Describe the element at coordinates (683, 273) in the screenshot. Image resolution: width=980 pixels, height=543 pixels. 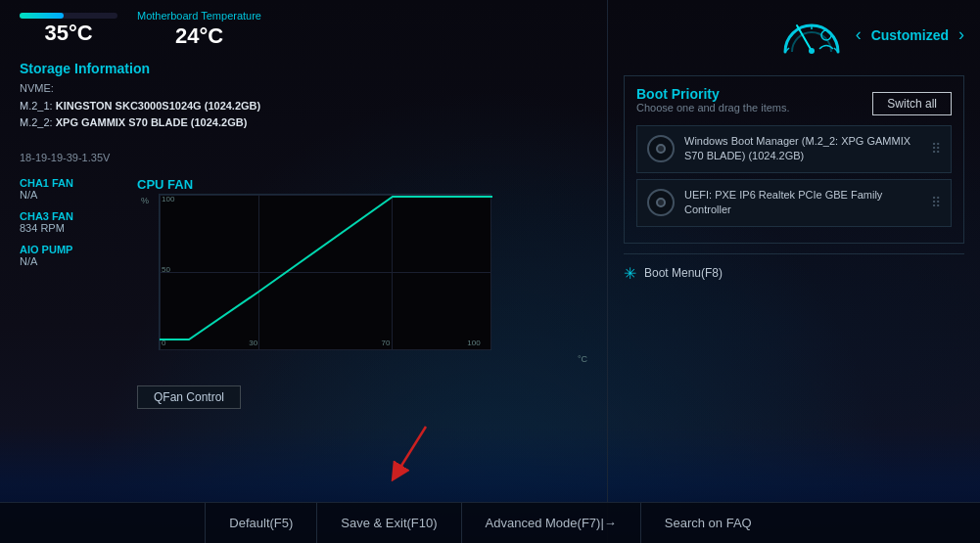
I see `boot-menu-label: Boot Menu(F8)` at that location.